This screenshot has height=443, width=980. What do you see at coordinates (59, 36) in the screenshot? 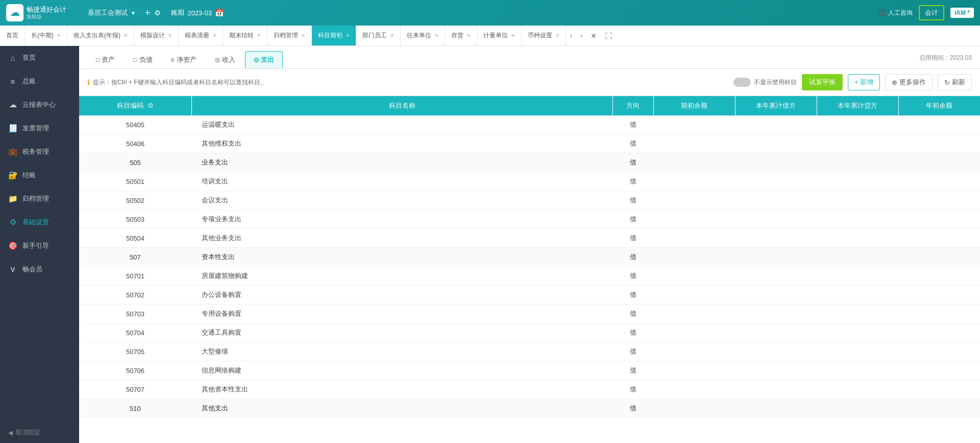
I see `tab-close-interim: ✕` at bounding box center [59, 36].